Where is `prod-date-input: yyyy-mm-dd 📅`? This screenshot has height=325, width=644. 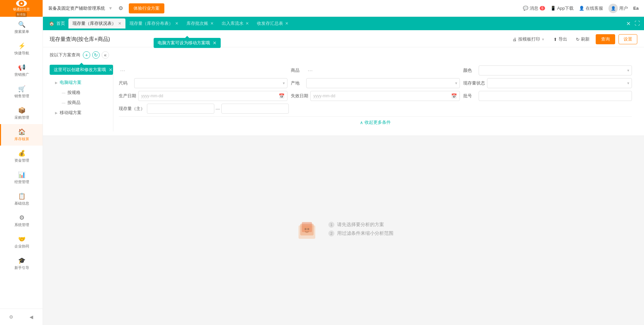 prod-date-input: yyyy-mm-dd 📅 is located at coordinates (213, 96).